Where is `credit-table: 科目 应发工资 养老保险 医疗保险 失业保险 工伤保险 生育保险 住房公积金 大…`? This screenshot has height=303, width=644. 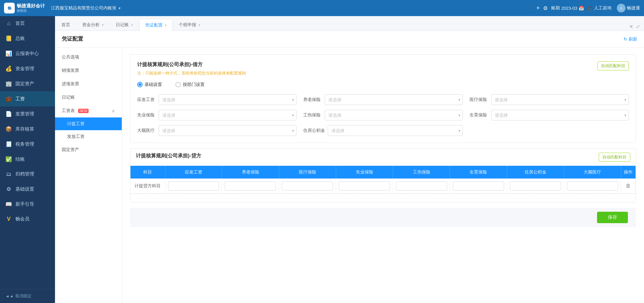
credit-table: 科目 应发工资 养老保险 医疗保险 失业保险 工伤保险 生育保险 住房公积金 大… is located at coordinates (383, 180).